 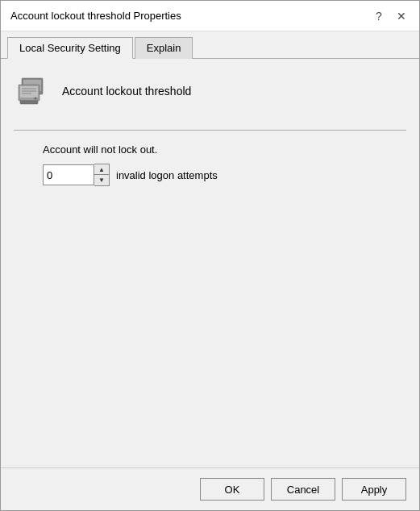 I want to click on ok-button: OK, so click(x=232, y=489).